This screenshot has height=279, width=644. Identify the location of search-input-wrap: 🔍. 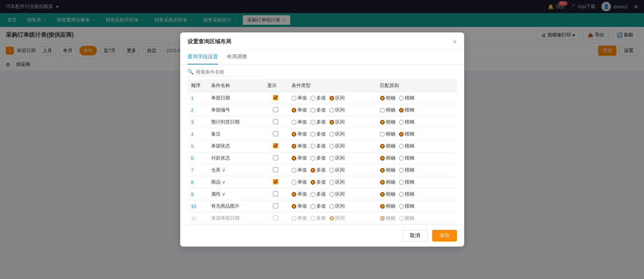
(224, 70).